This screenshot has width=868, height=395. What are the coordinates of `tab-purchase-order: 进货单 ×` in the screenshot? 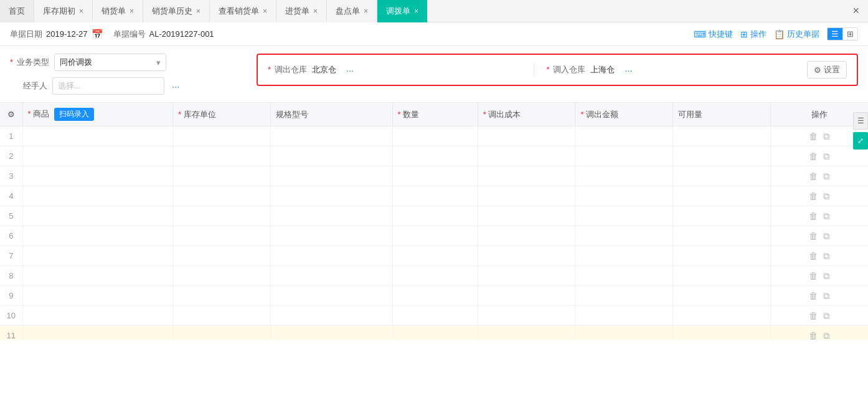 It's located at (301, 11).